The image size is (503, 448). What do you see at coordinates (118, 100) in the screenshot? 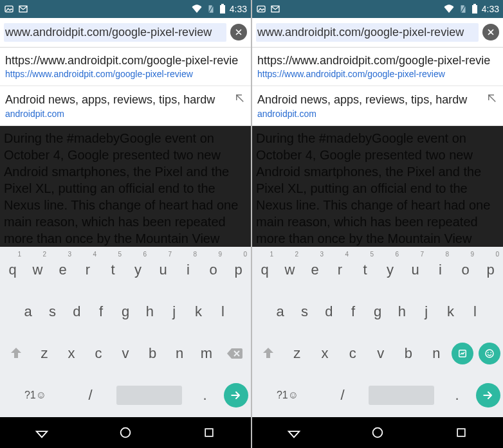
I see `suggestion-title: Android news, apps, reviews, tips, hardw` at bounding box center [118, 100].